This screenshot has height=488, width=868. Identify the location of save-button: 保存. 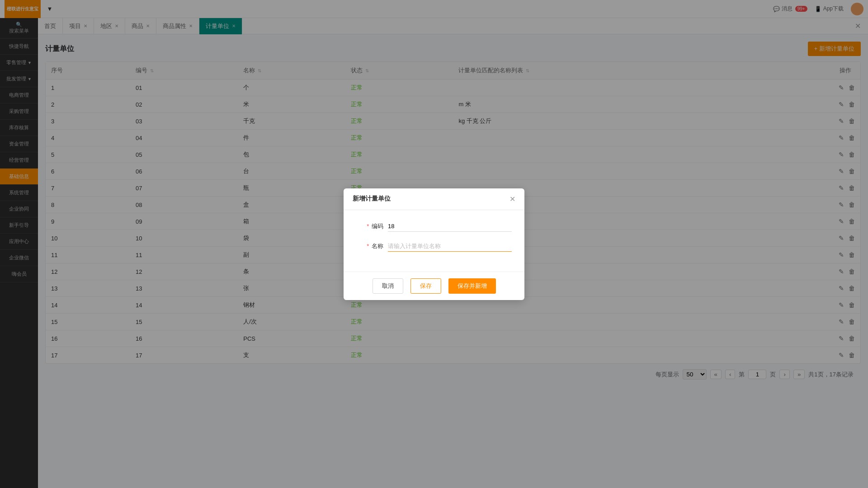
(426, 286).